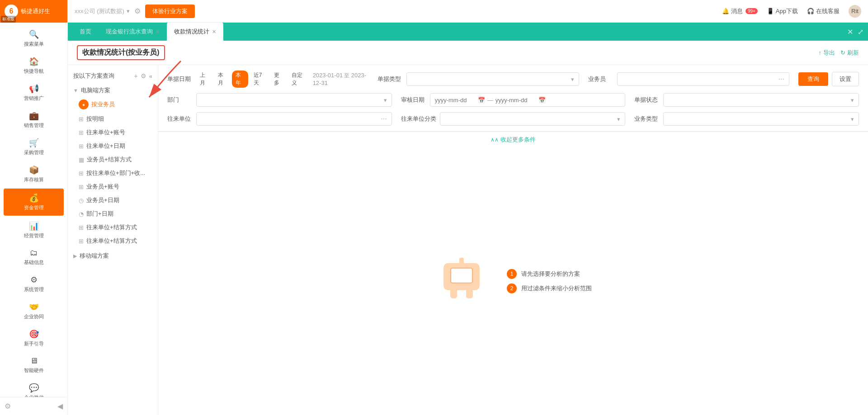 This screenshot has height=415, width=868. Describe the element at coordinates (240, 79) in the screenshot. I see `date-tab-this-year: 本年` at that location.